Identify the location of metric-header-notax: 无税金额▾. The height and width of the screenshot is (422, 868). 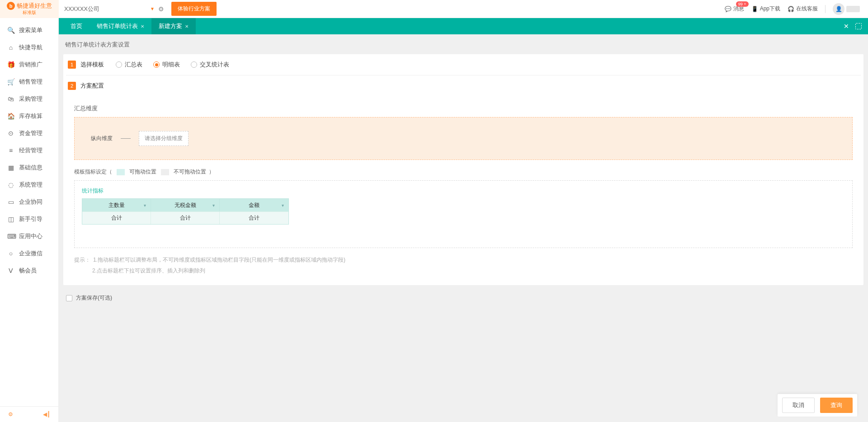
(185, 205).